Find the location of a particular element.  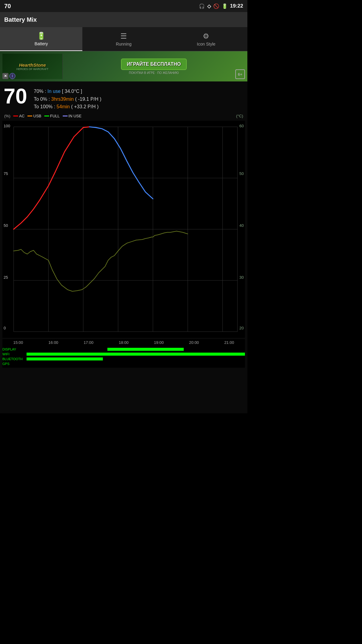

activity-bar-wifi is located at coordinates (136, 354).